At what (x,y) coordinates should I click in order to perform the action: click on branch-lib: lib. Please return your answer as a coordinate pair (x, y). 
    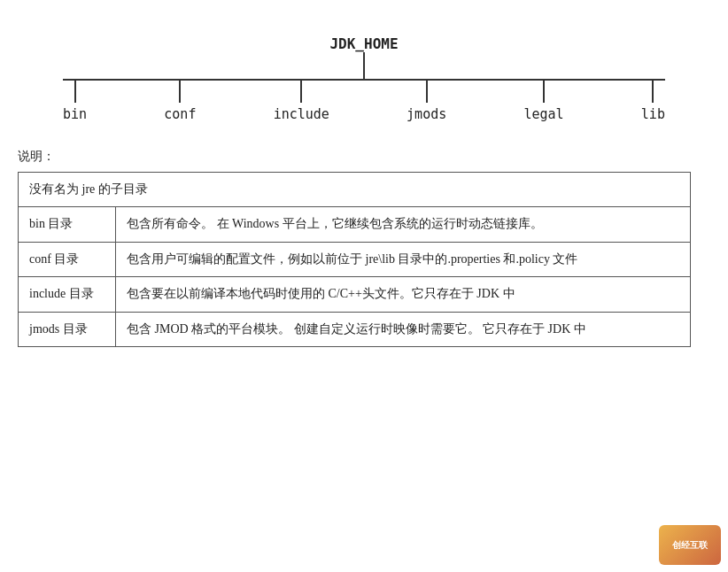
    Looking at the image, I should click on (654, 101).